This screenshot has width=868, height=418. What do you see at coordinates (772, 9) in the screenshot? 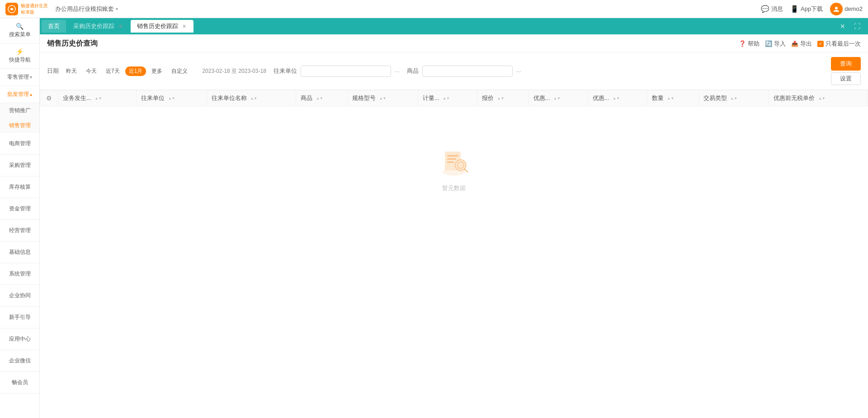
I see `message-action: 💬 消息` at bounding box center [772, 9].